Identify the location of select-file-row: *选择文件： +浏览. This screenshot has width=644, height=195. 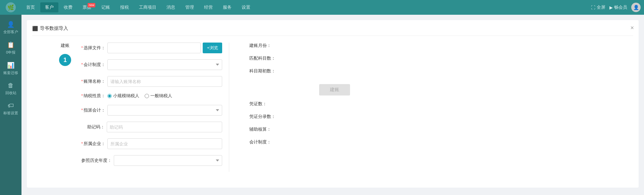
(152, 48).